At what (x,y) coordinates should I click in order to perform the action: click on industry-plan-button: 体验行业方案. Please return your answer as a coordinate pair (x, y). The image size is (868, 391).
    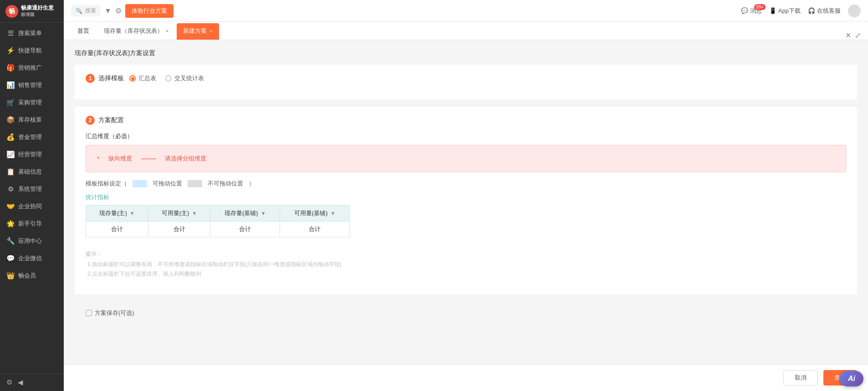
    Looking at the image, I should click on (149, 11).